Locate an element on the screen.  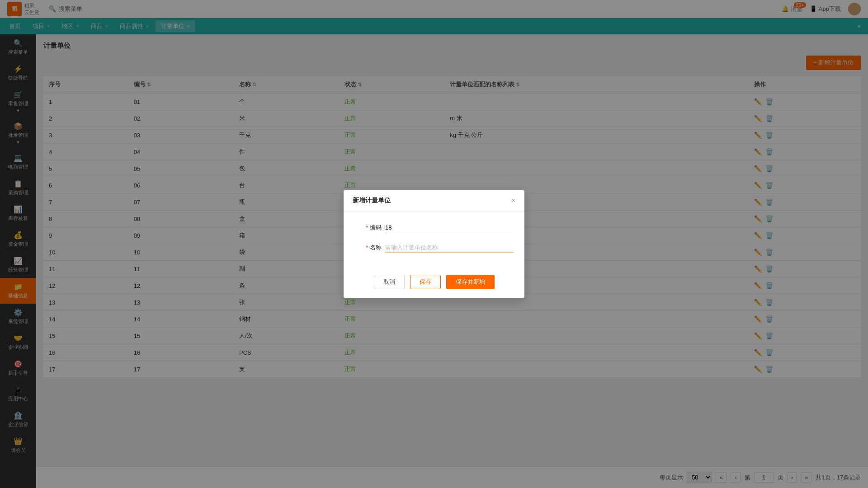
form-row-code: 编码 is located at coordinates (434, 228).